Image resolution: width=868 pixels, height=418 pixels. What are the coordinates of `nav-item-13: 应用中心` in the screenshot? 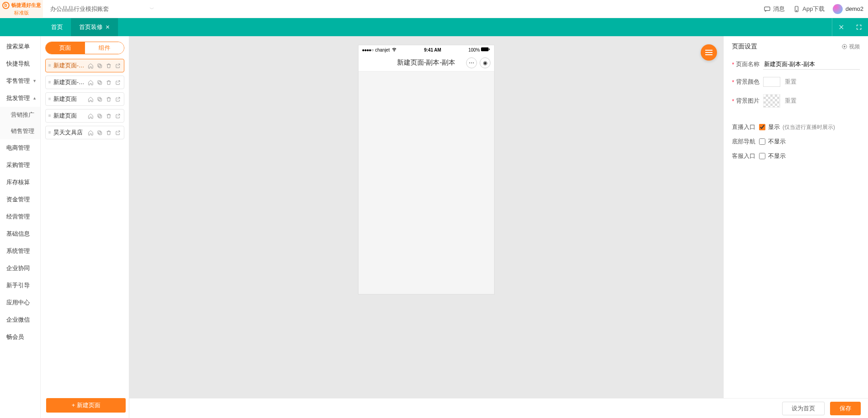 It's located at (20, 303).